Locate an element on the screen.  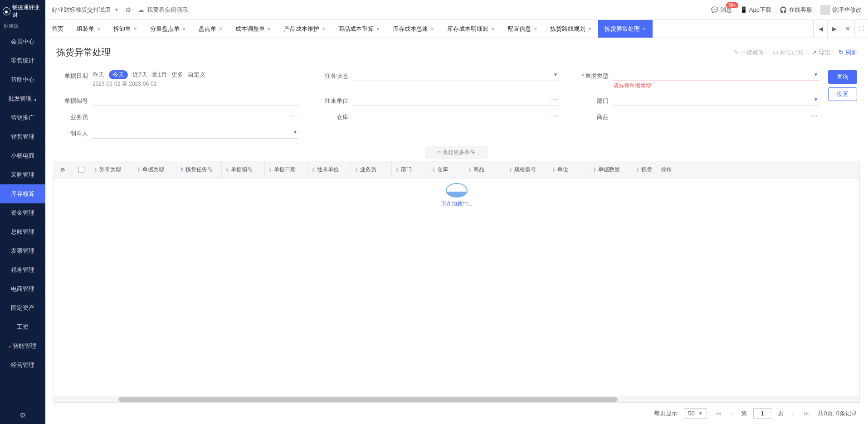
table-column-header: ▲▼单据类型 is located at coordinates (155, 169).